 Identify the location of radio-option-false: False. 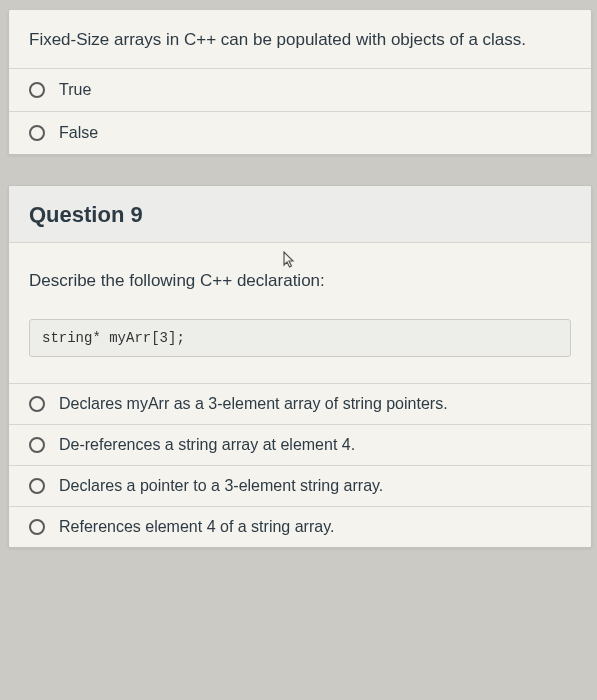
(300, 133).